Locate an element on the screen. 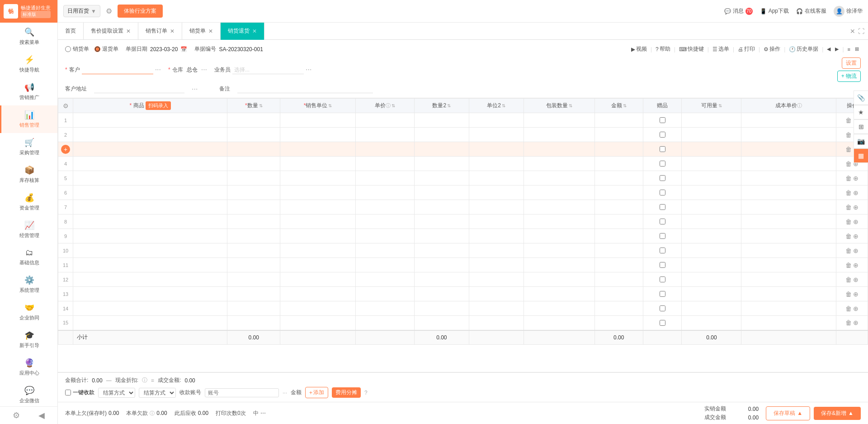  sidebar-item-system: ⚙️ 系统管理 is located at coordinates (29, 284).